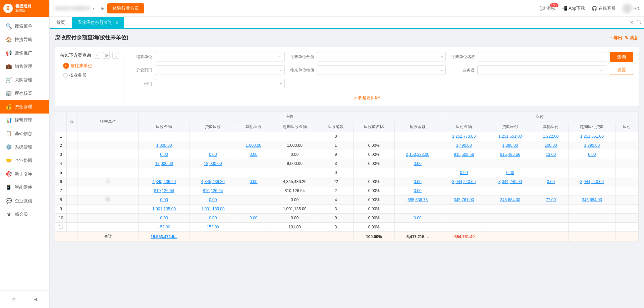 The image size is (644, 308). Describe the element at coordinates (347, 23) in the screenshot. I see `tabbar: 首页 应收应付余额查询 ✕ ✕ ⛶` at that location.